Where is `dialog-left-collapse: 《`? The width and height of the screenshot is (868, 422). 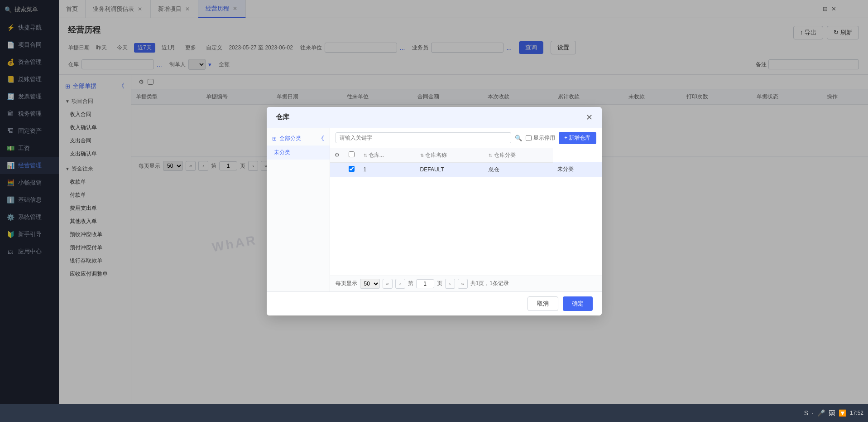 dialog-left-collapse: 《 is located at coordinates (321, 139).